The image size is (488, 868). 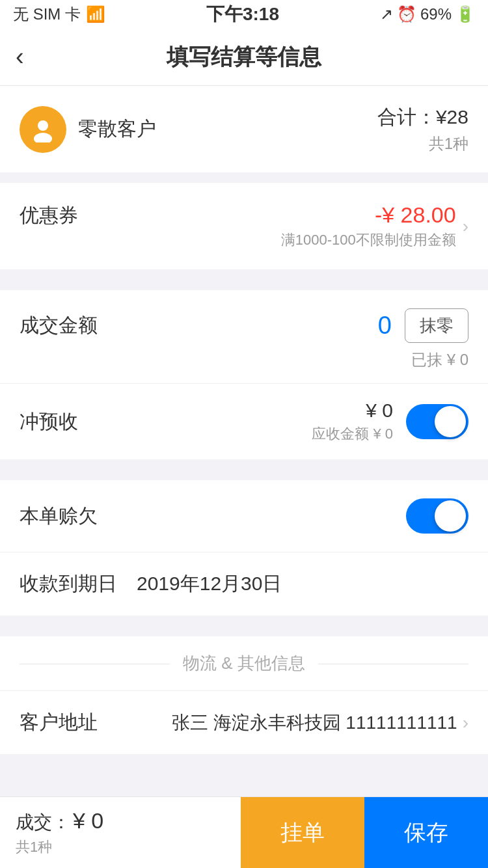 What do you see at coordinates (427, 14) in the screenshot?
I see `status-right: ↗ ⏰ 69% 🔋` at bounding box center [427, 14].